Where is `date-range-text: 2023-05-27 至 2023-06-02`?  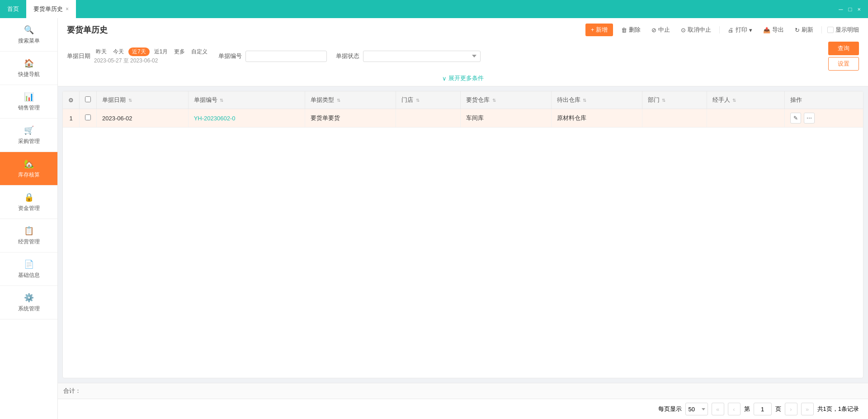
date-range-text: 2023-05-27 至 2023-06-02 is located at coordinates (152, 61).